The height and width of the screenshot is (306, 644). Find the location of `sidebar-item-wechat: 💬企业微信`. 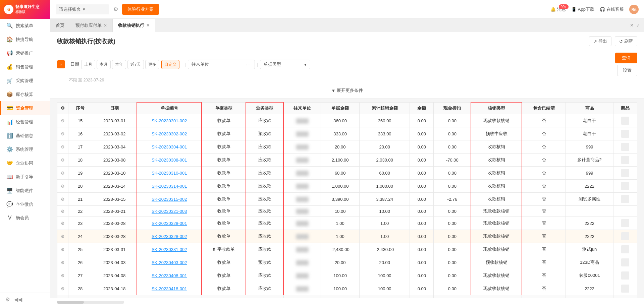

sidebar-item-wechat: 💬企业微信 is located at coordinates (25, 204).